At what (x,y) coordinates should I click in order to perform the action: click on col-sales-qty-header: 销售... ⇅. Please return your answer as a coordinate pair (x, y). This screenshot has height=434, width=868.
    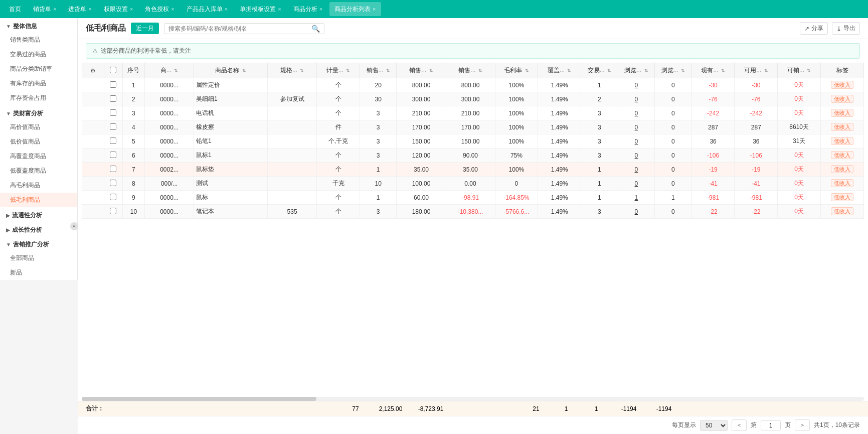
    Looking at the image, I should click on (378, 71).